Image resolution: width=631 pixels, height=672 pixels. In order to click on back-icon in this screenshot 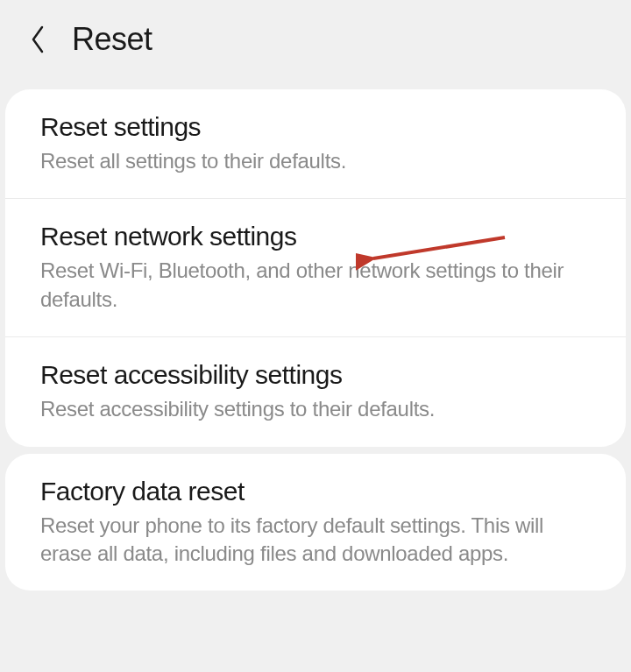, I will do `click(38, 39)`.